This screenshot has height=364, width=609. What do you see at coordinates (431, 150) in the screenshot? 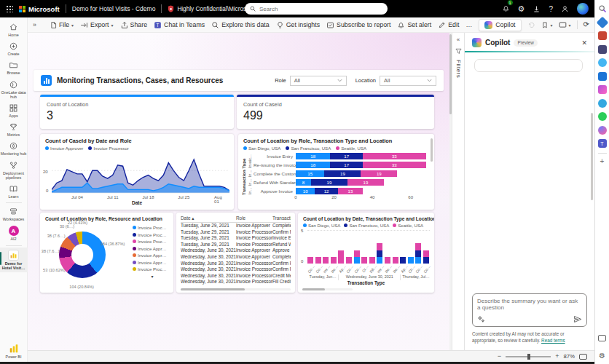
I see `visual-scrollbar` at bounding box center [431, 150].